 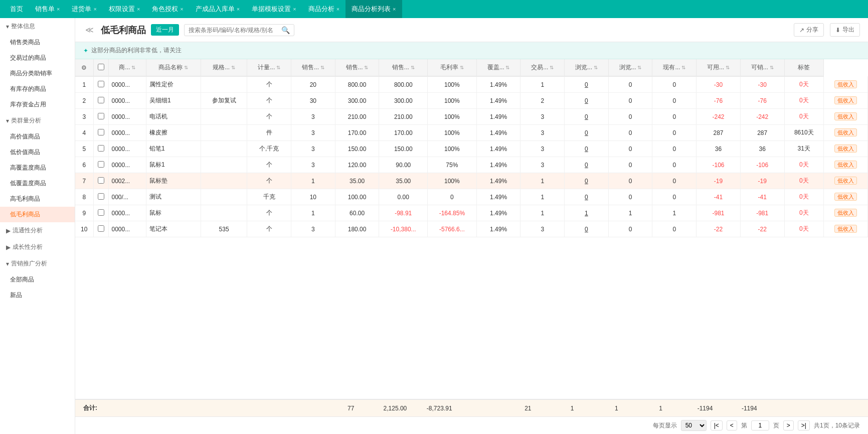 What do you see at coordinates (37, 184) in the screenshot?
I see `sidebar-item-low-coverage: 低覆盖度商品` at bounding box center [37, 184].